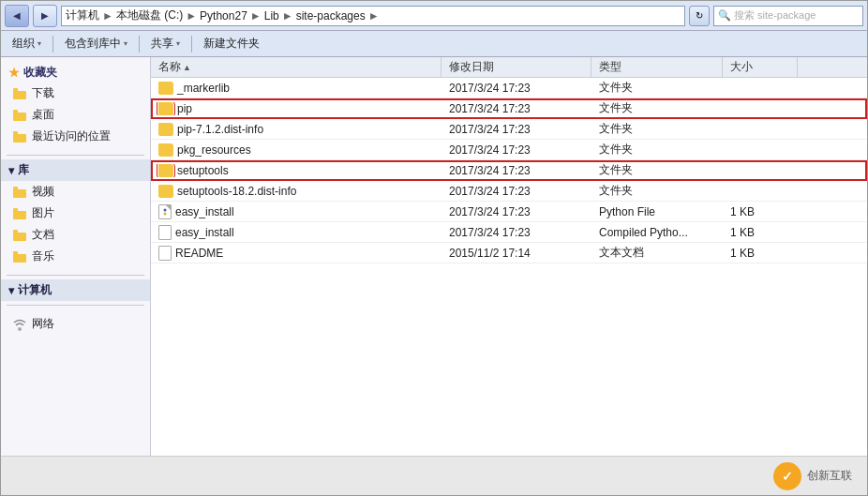  Describe the element at coordinates (509, 88) in the screenshot. I see `table-row: _markerlib 2017/3/24 17:23 文件夹` at that location.